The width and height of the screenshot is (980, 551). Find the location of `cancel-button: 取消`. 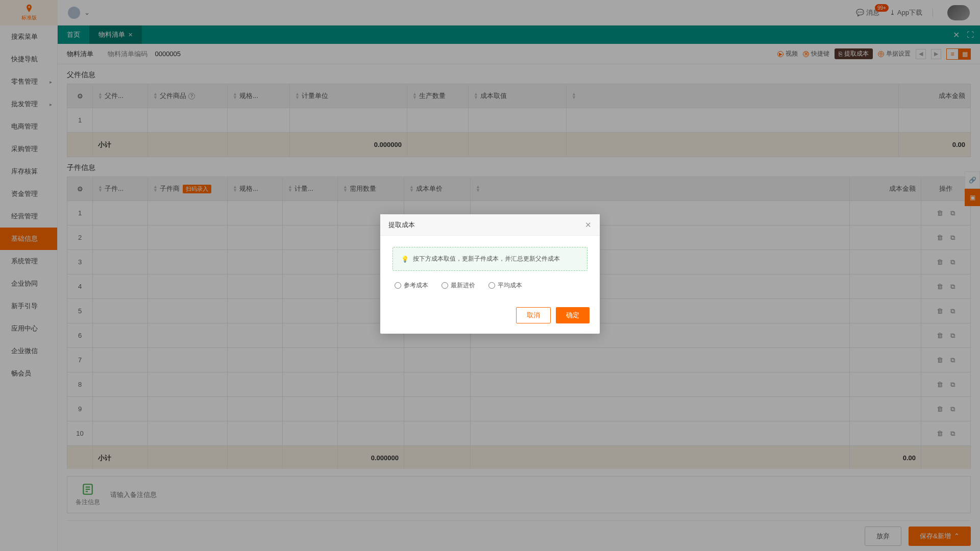

cancel-button: 取消 is located at coordinates (533, 315).